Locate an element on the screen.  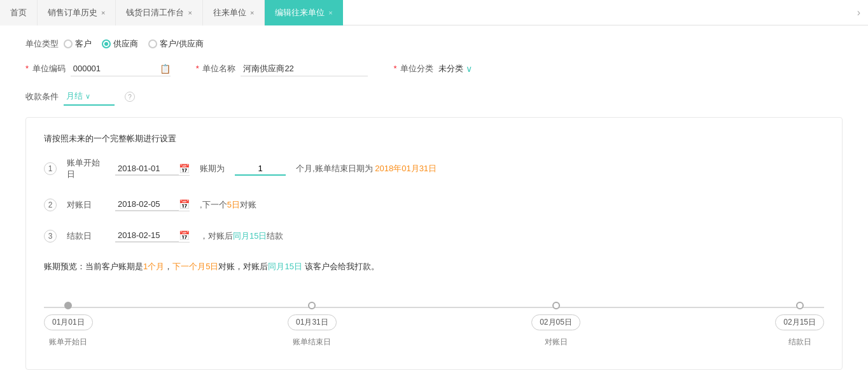
timeline-date-0: 01月01日 is located at coordinates (69, 322).